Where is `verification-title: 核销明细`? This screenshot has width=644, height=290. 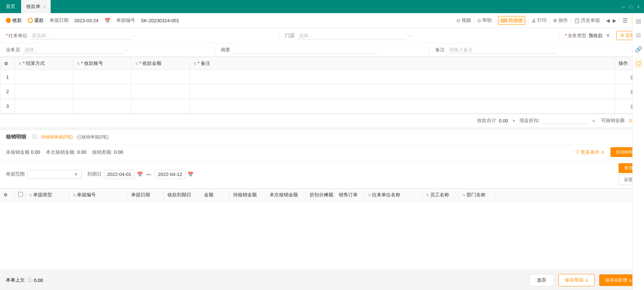
verification-title: 核销明细 is located at coordinates (16, 137).